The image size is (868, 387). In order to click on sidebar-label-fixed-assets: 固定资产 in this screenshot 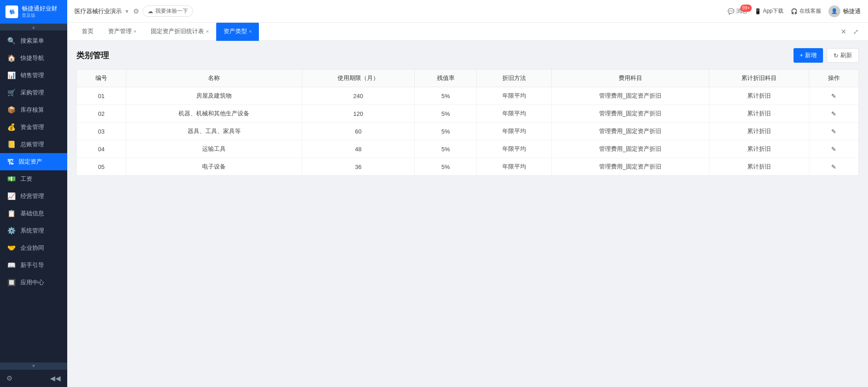, I will do `click(30, 162)`.